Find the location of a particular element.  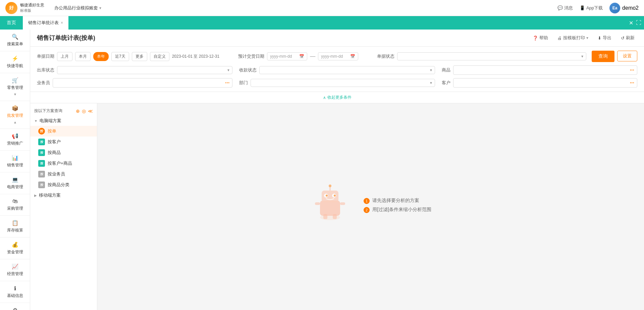

settings-button: 设置 is located at coordinates (627, 56).